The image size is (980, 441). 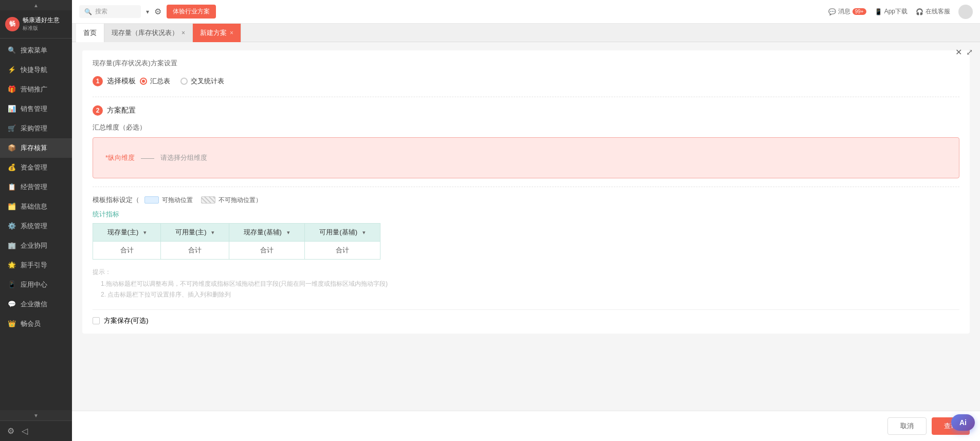 What do you see at coordinates (36, 246) in the screenshot?
I see `sidebar-item-enterprise: 🏢 企业协同` at bounding box center [36, 246].